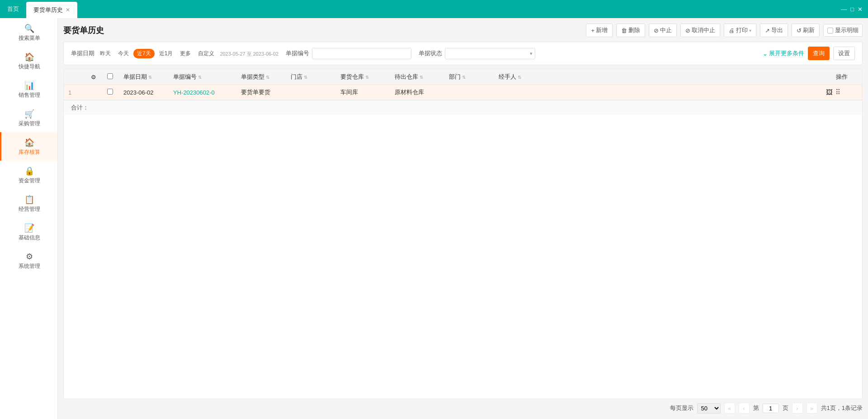 Image resolution: width=868 pixels, height=419 pixels. I want to click on per-page-label: 每页显示, so click(682, 408).